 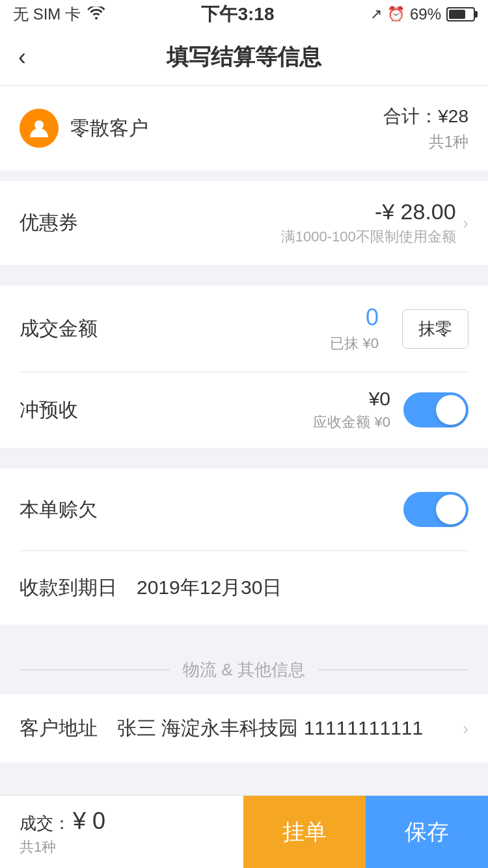 I want to click on total-count: 共1种, so click(x=426, y=142).